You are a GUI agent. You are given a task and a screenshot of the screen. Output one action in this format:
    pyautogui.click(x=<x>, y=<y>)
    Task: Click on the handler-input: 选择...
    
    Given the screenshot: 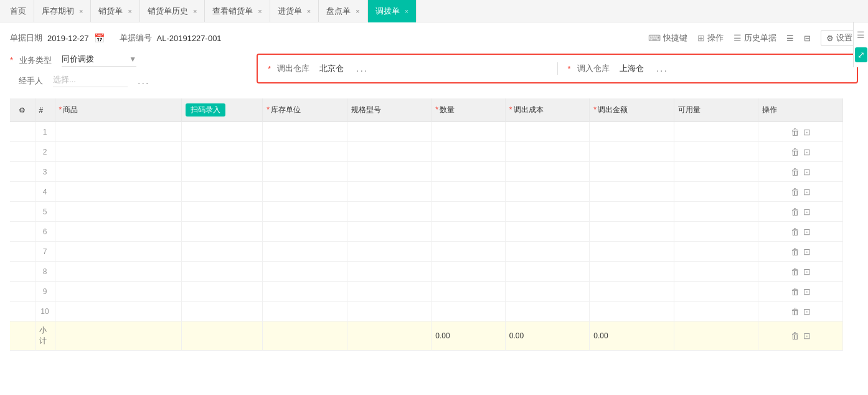 What is the action you would take?
    pyautogui.click(x=90, y=81)
    